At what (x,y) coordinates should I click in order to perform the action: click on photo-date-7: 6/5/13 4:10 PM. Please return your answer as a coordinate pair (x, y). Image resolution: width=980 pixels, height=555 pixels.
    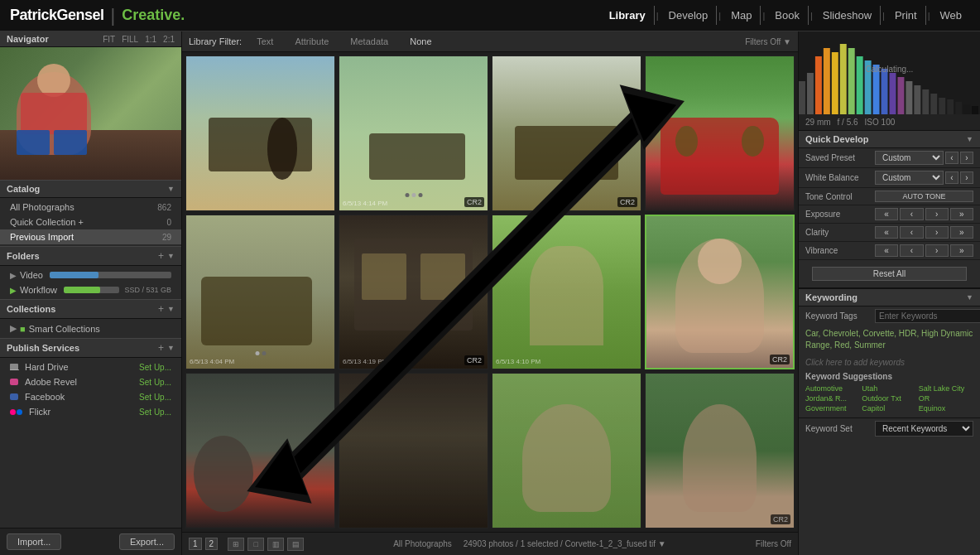
    Looking at the image, I should click on (518, 361).